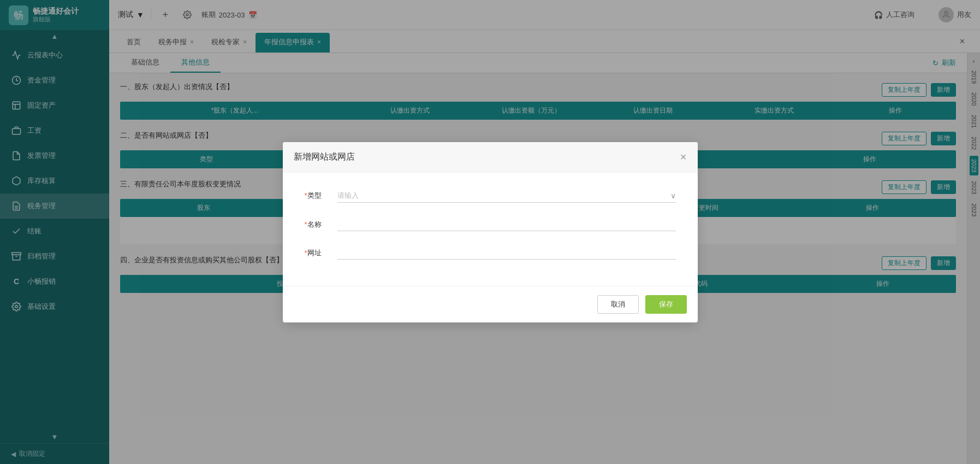 This screenshot has width=980, height=464. What do you see at coordinates (666, 304) in the screenshot?
I see `save-button: 保存` at bounding box center [666, 304].